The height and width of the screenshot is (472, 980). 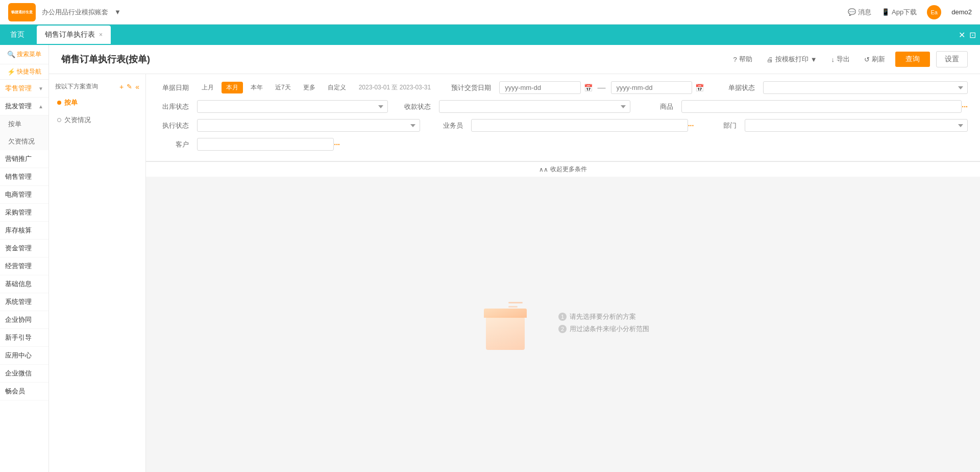 What do you see at coordinates (11, 72) in the screenshot?
I see `nav-icon: ⚡` at bounding box center [11, 72].